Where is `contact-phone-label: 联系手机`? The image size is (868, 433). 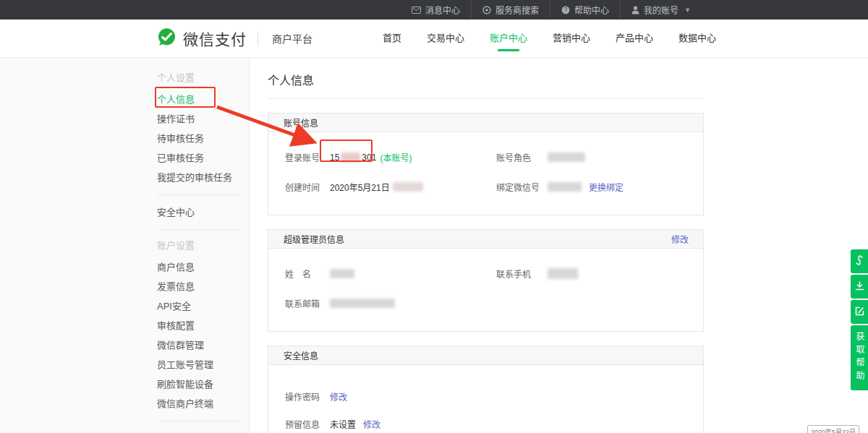 contact-phone-label: 联系手机 is located at coordinates (522, 273).